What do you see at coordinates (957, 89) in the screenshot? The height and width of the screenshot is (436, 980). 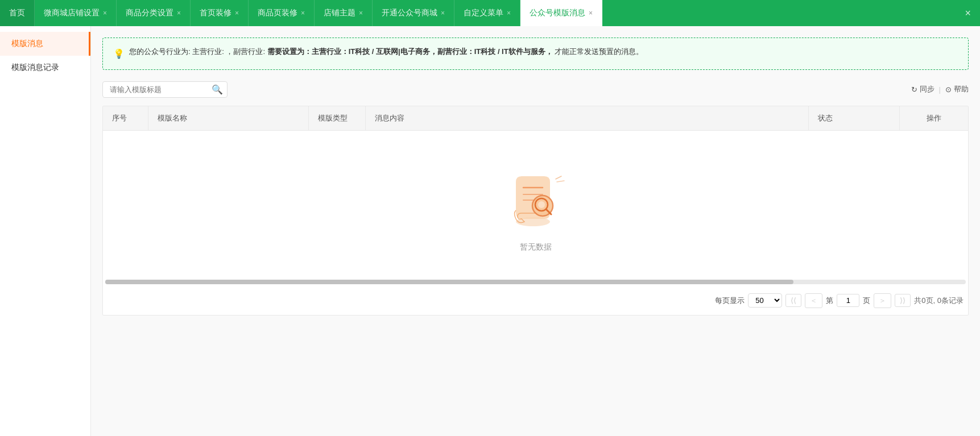 I see `help-button: ⊙ 帮助` at bounding box center [957, 89].